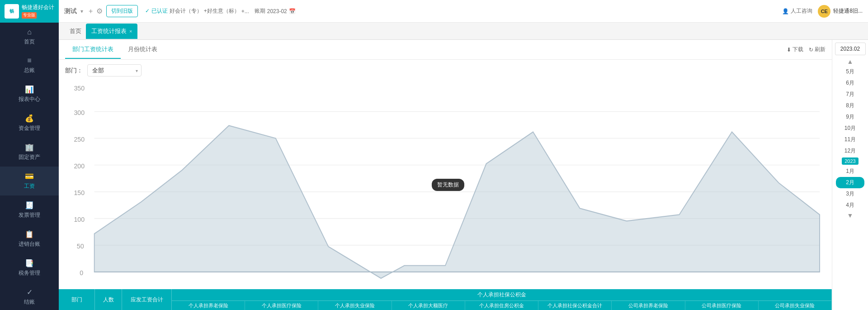 Image resolution: width=868 pixels, height=310 pixels. What do you see at coordinates (93, 50) in the screenshot?
I see `sub-tab-dept: 部门工资统计表` at bounding box center [93, 50].